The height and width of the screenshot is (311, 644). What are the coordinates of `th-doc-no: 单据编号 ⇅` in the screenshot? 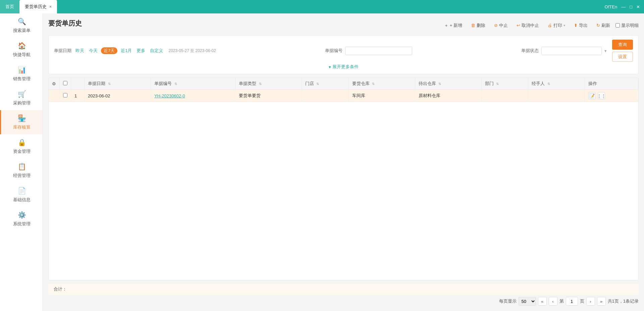 It's located at (193, 84).